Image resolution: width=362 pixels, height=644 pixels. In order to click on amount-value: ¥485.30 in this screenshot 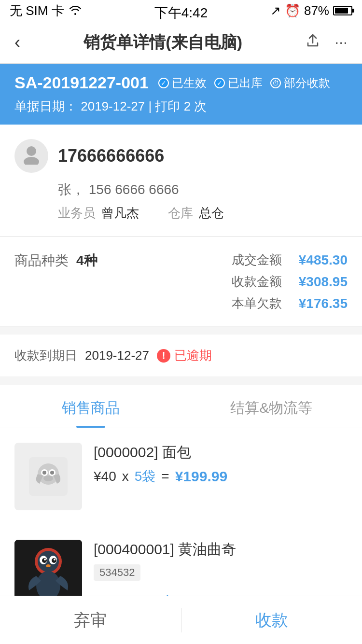, I will do `click(319, 260)`.